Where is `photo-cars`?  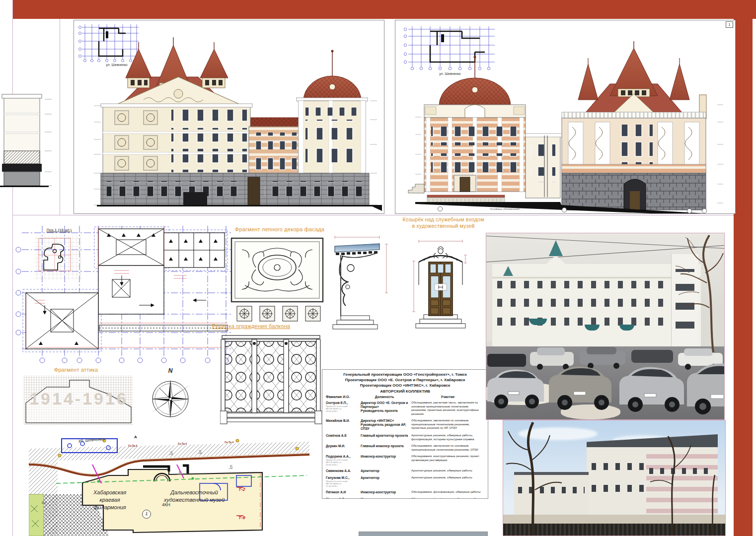
photo-cars is located at coordinates (605, 383).